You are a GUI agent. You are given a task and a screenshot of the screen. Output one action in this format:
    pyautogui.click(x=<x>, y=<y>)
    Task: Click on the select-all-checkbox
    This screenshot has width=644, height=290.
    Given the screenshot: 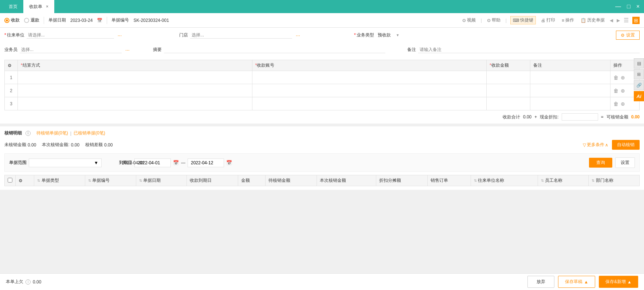 What is the action you would take?
    pyautogui.click(x=10, y=180)
    